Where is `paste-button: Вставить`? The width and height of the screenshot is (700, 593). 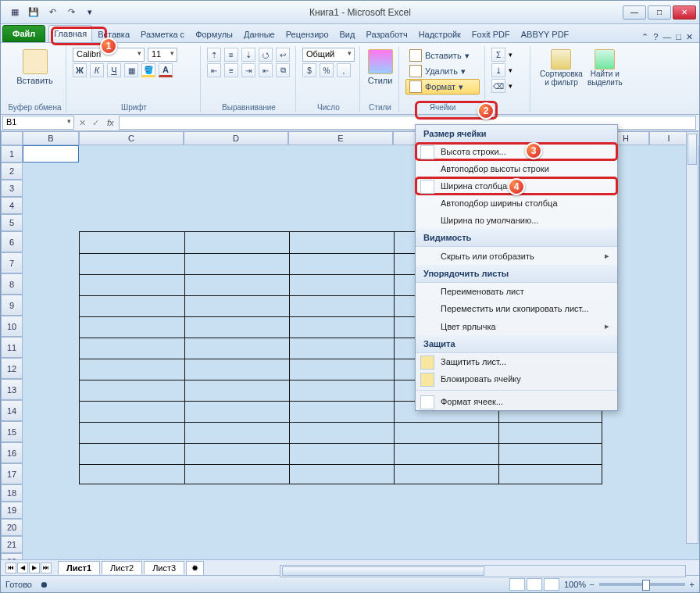 paste-button: Вставить is located at coordinates (34, 67).